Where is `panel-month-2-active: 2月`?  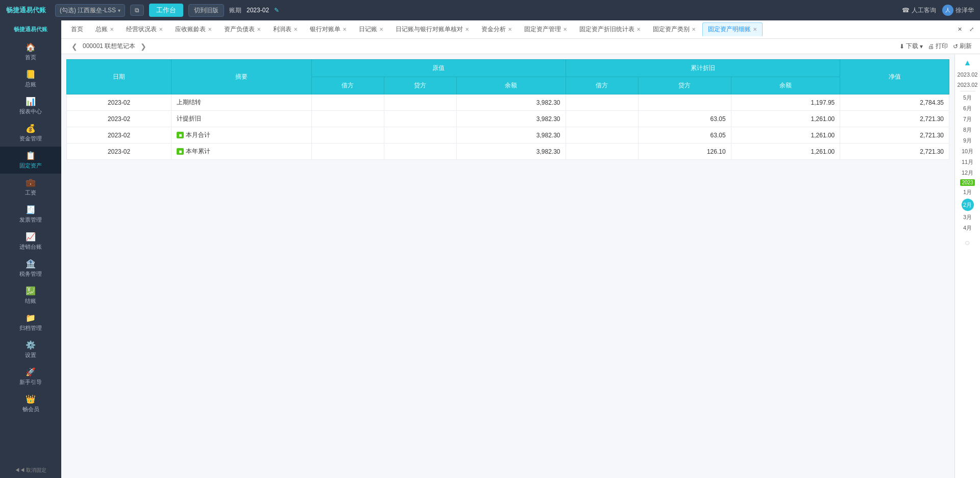
panel-month-2-active: 2月 is located at coordinates (968, 205).